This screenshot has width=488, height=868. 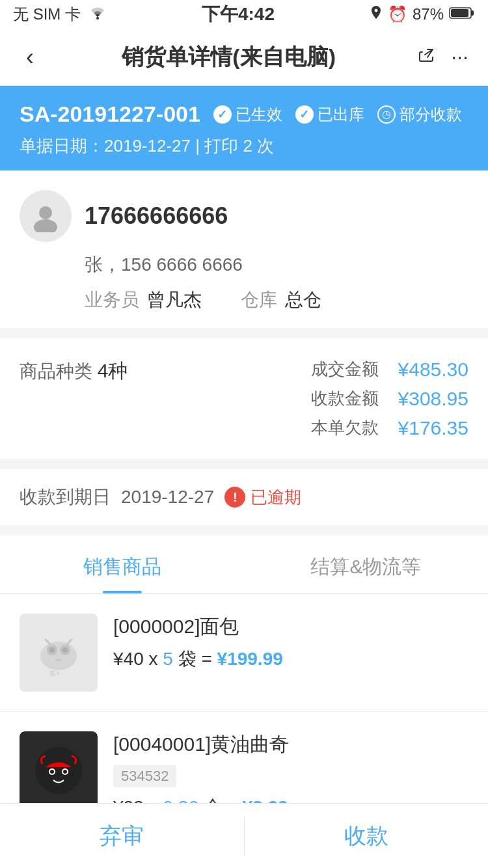 What do you see at coordinates (244, 835) in the screenshot?
I see `bottom-bar: 弃审 收款` at bounding box center [244, 835].